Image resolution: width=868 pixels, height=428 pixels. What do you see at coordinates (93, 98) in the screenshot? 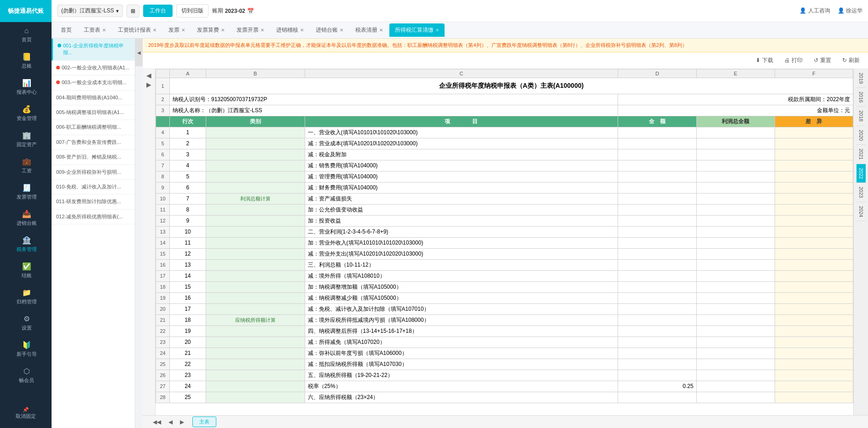
I see `form-item-004: 004-期间费用明细表(A1040...` at bounding box center [93, 98].